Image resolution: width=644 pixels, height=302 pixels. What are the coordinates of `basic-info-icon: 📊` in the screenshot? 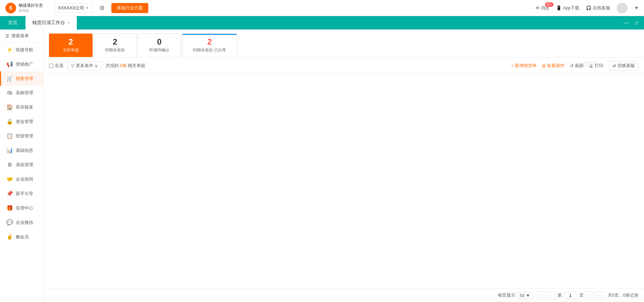 It's located at (10, 150).